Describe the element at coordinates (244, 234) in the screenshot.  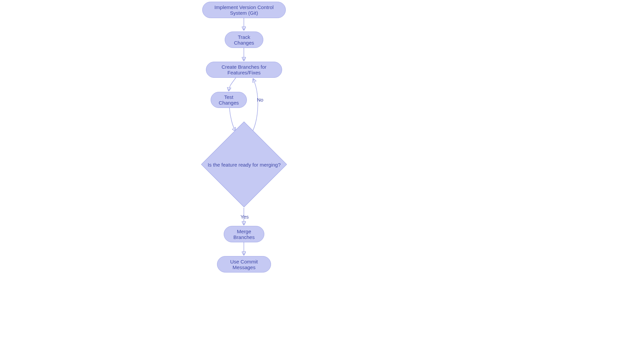
I see `node-label: Merge Branches` at that location.